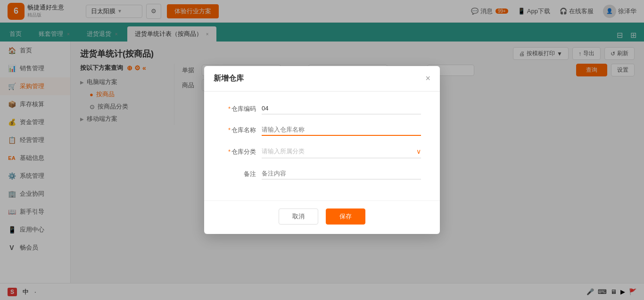 This screenshot has height=300, width=644. Describe the element at coordinates (229, 78) in the screenshot. I see `dialog-title: 新增仓库` at that location.